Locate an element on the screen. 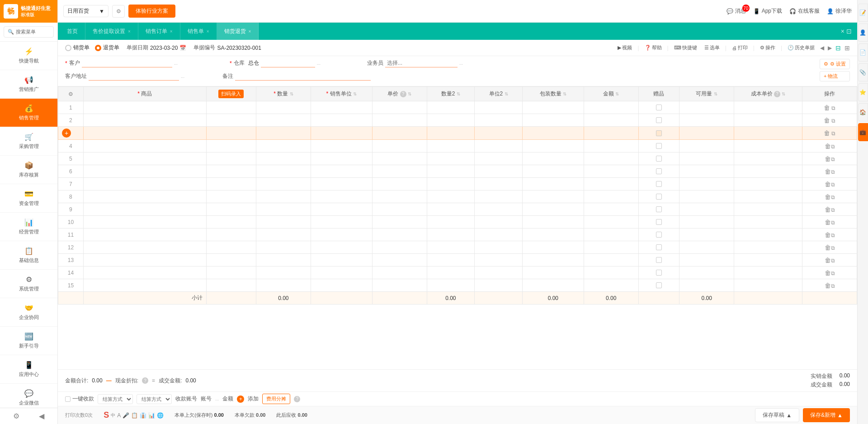  save-new-button: 保存&新增 ▲ is located at coordinates (826, 415).